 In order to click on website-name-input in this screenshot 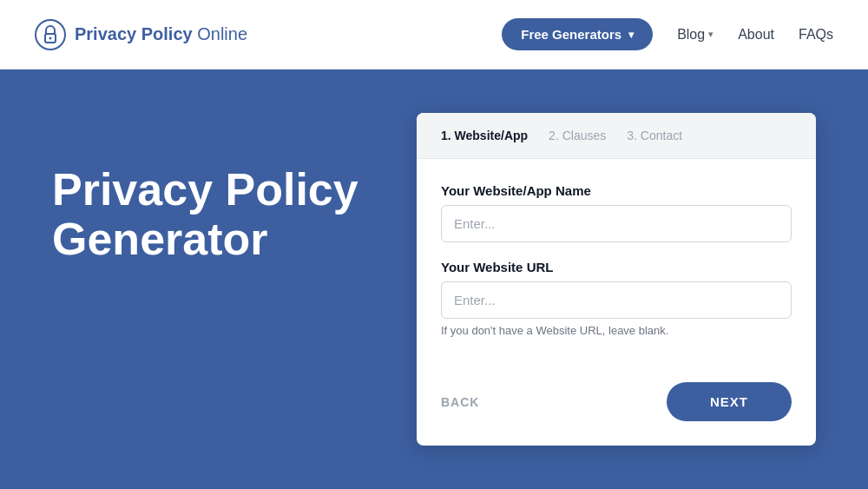, I will do `click(616, 224)`.